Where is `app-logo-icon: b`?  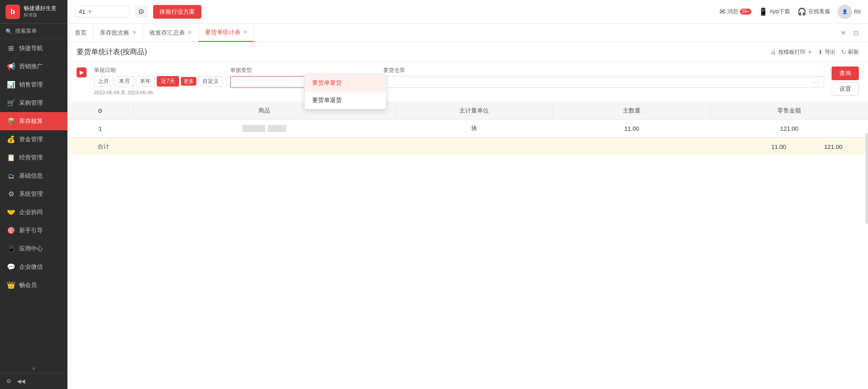 app-logo-icon: b is located at coordinates (13, 12).